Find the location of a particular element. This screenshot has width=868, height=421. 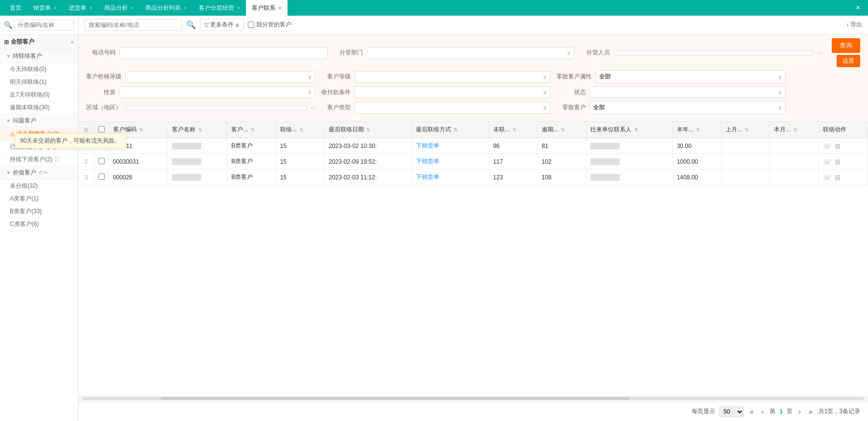

export-button: ↑ 导出 is located at coordinates (854, 25).